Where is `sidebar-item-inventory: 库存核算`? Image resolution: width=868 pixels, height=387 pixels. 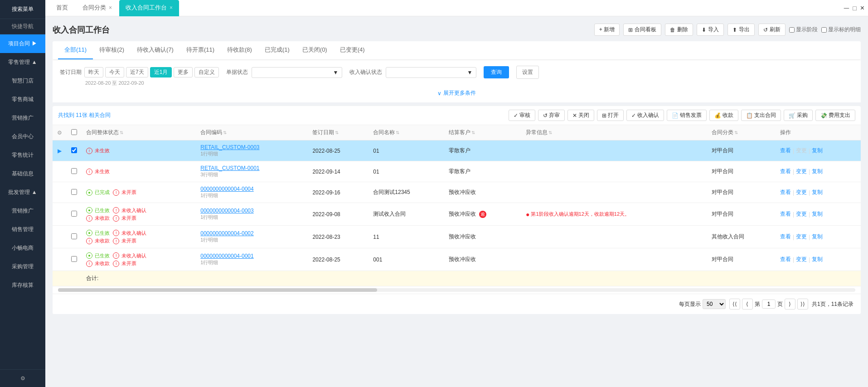
sidebar-item-inventory: 库存核算 is located at coordinates (23, 285).